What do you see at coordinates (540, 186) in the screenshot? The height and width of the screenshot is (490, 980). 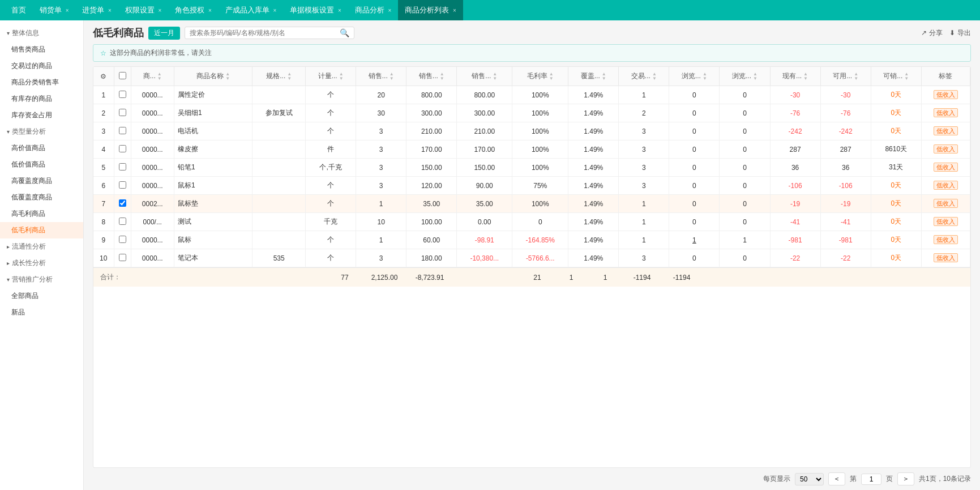 I see `row-gross-margin: 75%` at bounding box center [540, 186].